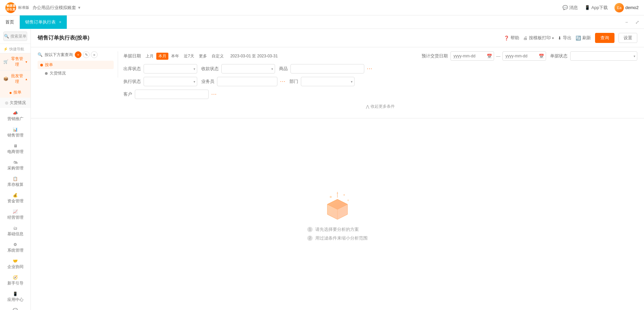  Describe the element at coordinates (132, 56) in the screenshot. I see `date-label: 单据日期` at that location.